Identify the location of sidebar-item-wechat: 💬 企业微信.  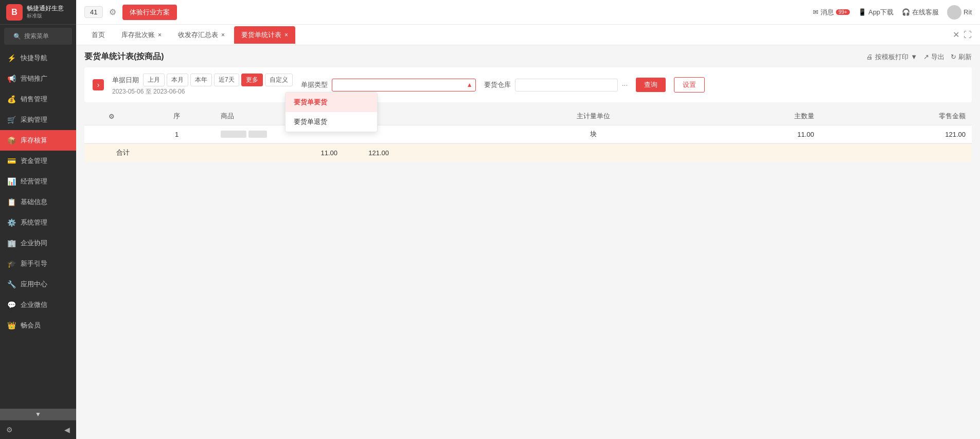
(38, 305).